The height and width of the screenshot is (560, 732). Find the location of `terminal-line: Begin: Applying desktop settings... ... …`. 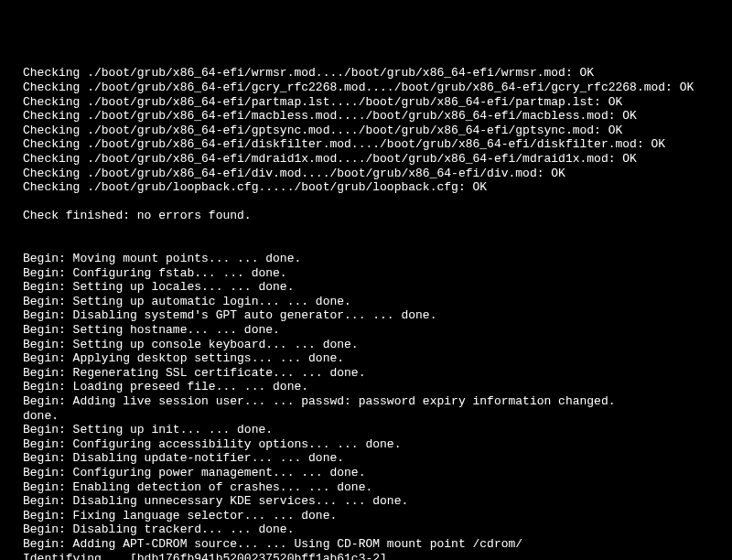

terminal-line: Begin: Applying desktop settings... ... … is located at coordinates (366, 359).